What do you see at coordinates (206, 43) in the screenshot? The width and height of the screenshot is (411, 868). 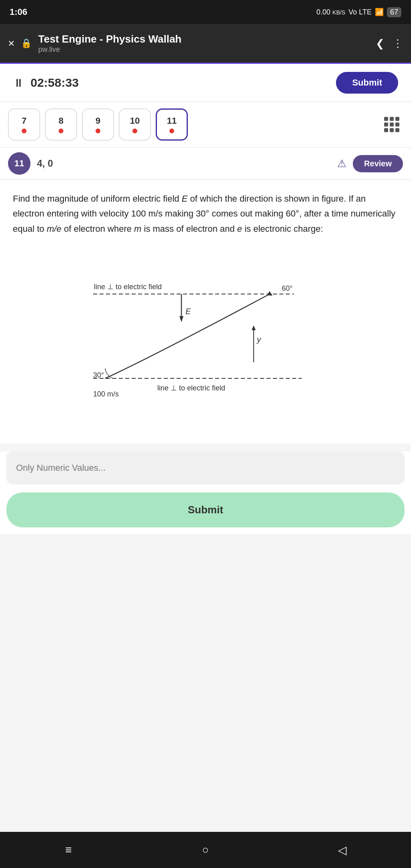 I see `app-bar: × 🔒 Test Engine - Physics Wallah pw.live…` at bounding box center [206, 43].